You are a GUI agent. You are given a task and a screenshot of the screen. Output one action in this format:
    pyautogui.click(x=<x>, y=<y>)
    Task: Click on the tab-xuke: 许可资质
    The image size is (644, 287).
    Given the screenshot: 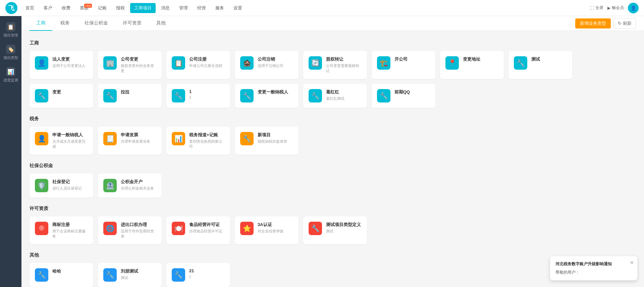 What is the action you would take?
    pyautogui.click(x=132, y=23)
    